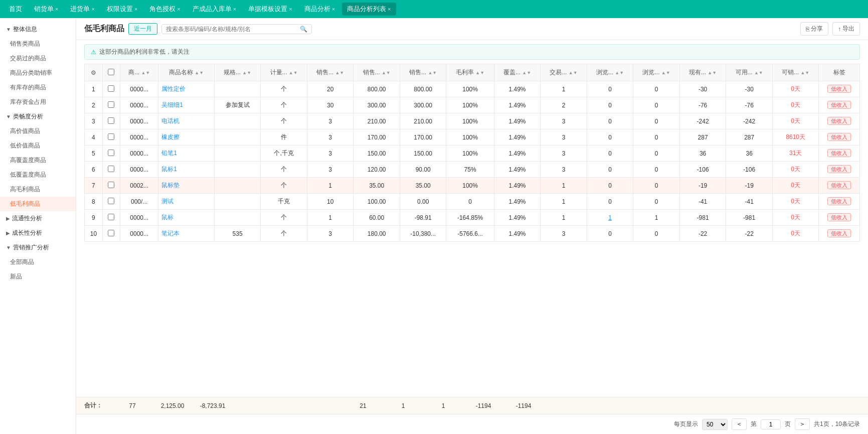 This screenshot has width=868, height=434. Describe the element at coordinates (715, 424) in the screenshot. I see `page-size-select: 50 100 200` at that location.